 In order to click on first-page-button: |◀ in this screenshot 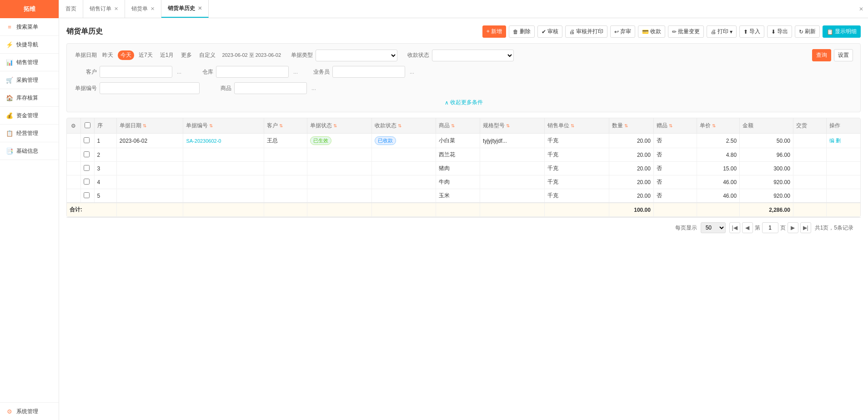, I will do `click(735, 228)`.